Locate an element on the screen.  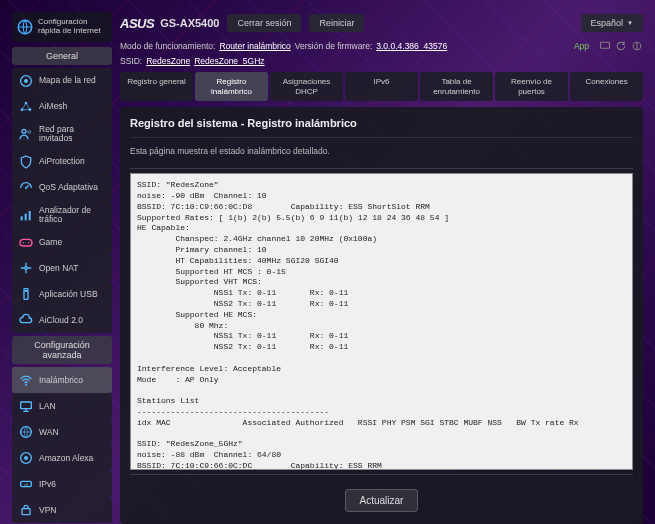
tab-dhcp: Asignaciones DHCP is located at coordinates (306, 86).